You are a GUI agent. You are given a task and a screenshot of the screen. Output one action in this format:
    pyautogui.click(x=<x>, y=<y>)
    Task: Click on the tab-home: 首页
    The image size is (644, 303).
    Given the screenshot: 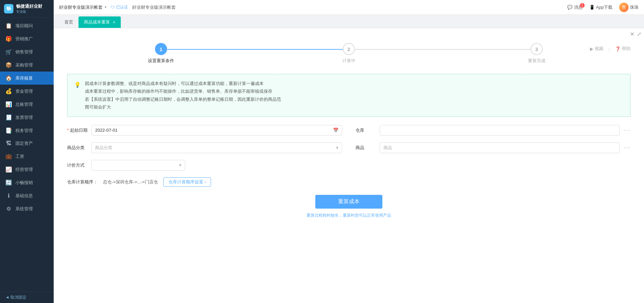 What is the action you would take?
    pyautogui.click(x=69, y=22)
    